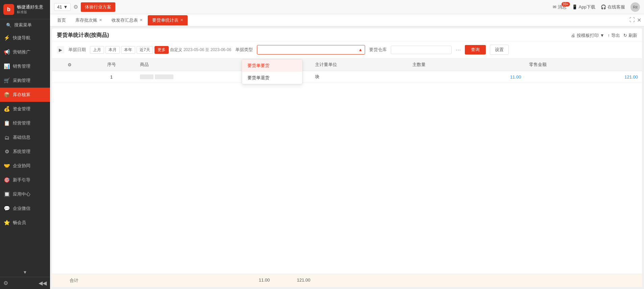 The image size is (644, 289). What do you see at coordinates (25, 208) in the screenshot?
I see `sidebar-item-wechat: 💬 企业微信` at bounding box center [25, 208].